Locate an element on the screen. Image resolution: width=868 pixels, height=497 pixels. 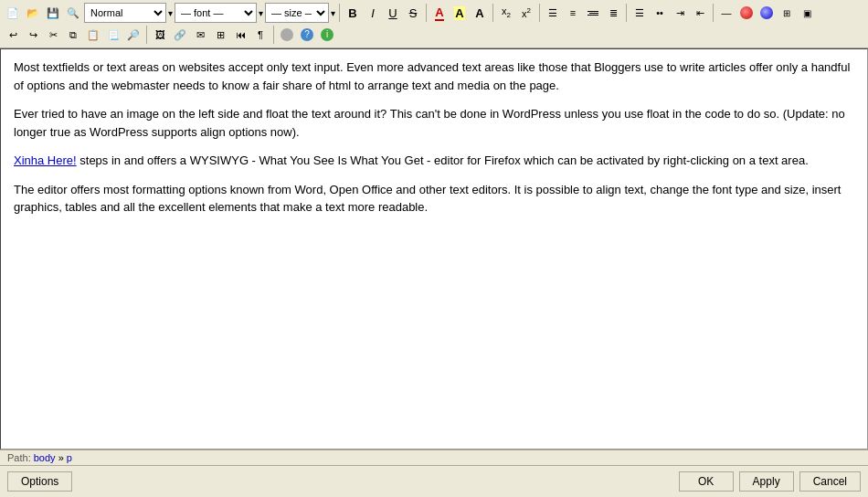
table2-button: ⊞ is located at coordinates (220, 35).